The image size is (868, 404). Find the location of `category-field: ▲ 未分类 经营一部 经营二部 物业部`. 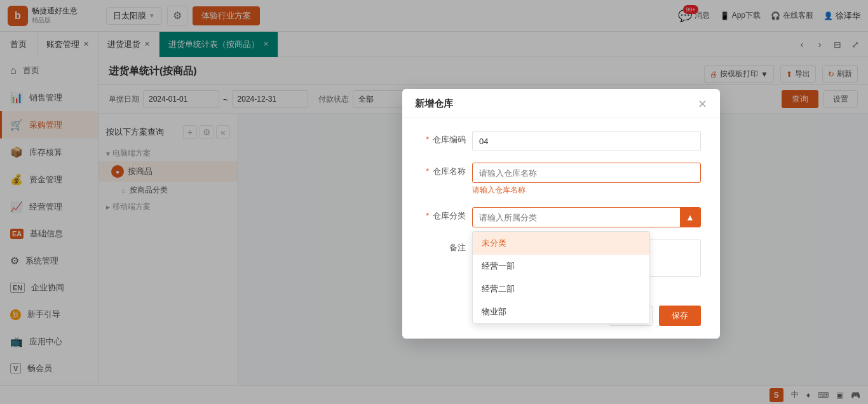

category-field: ▲ 未分类 经营一部 经营二部 物业部 is located at coordinates (587, 217).